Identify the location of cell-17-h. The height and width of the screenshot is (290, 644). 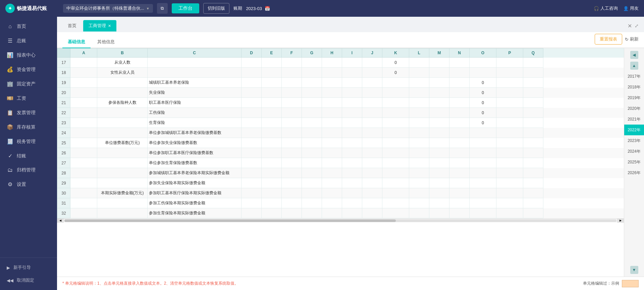
(332, 63).